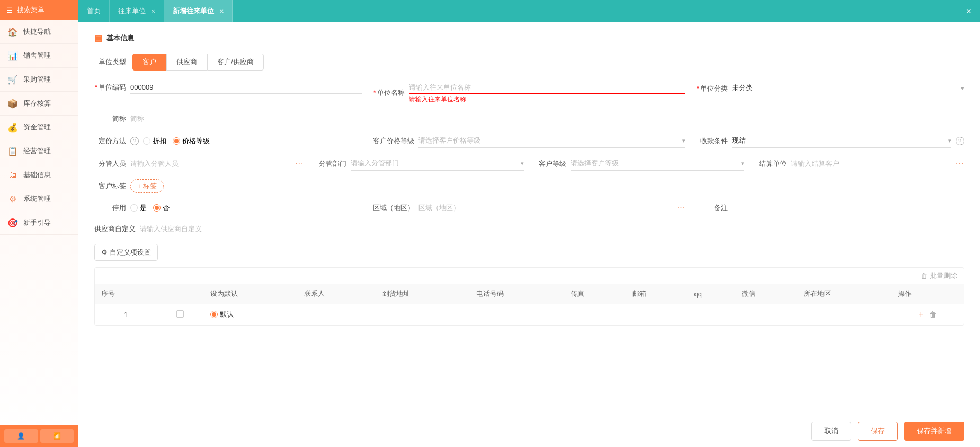 The width and height of the screenshot is (980, 447). Describe the element at coordinates (228, 141) in the screenshot. I see `pricing-method-group: 定价方法 ? 折扣 价格等级` at that location.